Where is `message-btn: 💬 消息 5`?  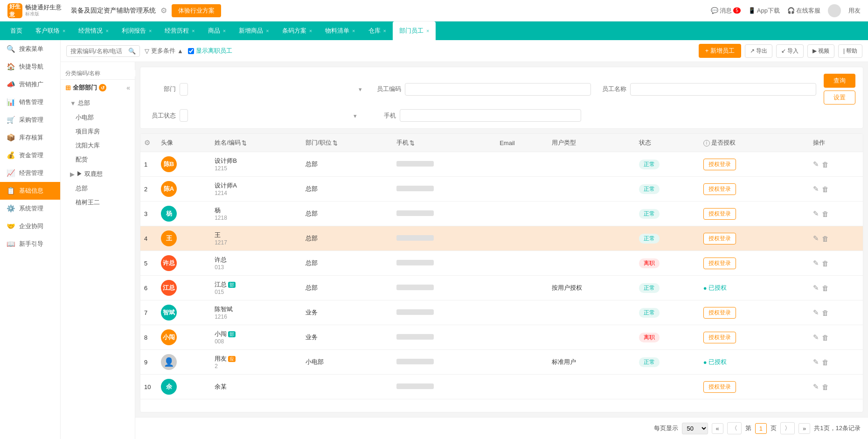 message-btn: 💬 消息 5 is located at coordinates (726, 11).